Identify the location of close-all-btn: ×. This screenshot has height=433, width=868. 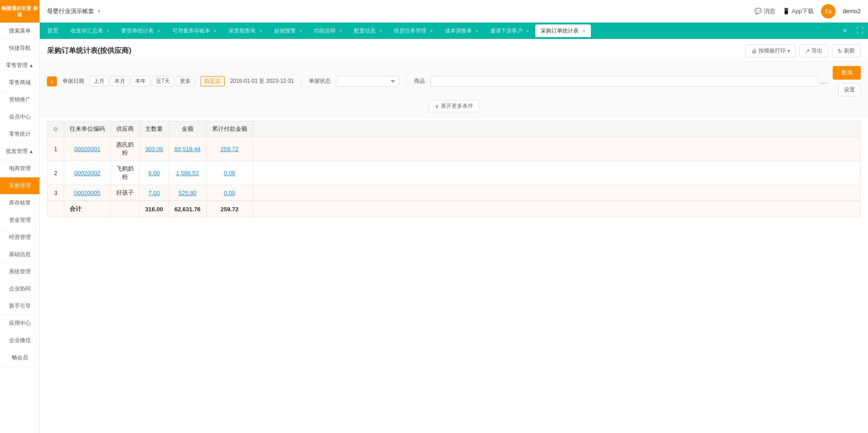
(845, 31).